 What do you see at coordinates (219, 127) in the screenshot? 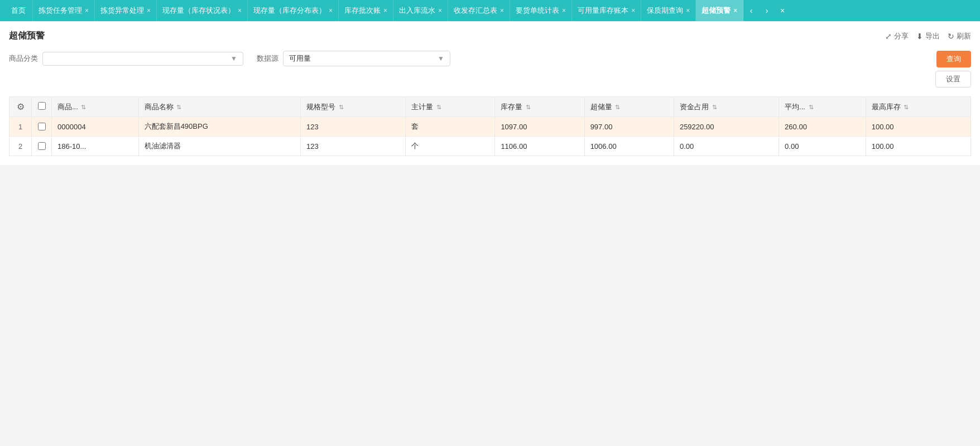
I see `row-product-name: 六配套新昌490BPG` at bounding box center [219, 127].